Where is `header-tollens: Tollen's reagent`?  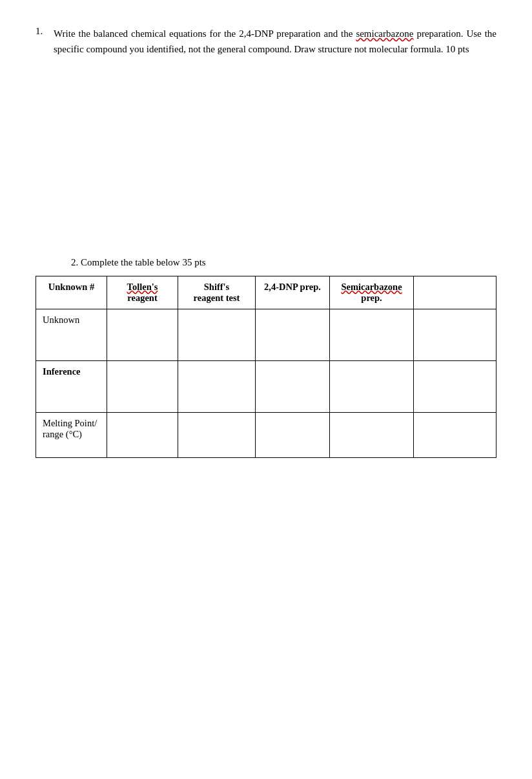
header-tollens: Tollen's reagent is located at coordinates (143, 293).